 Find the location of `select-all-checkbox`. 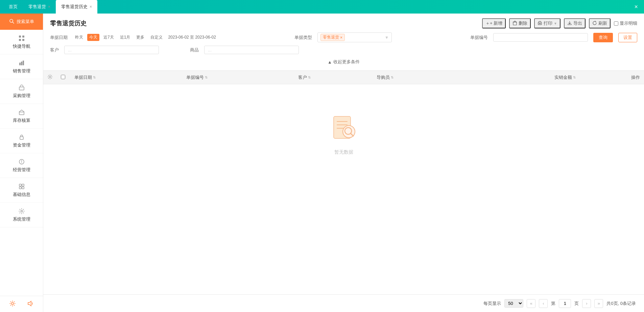

select-all-checkbox is located at coordinates (63, 77).